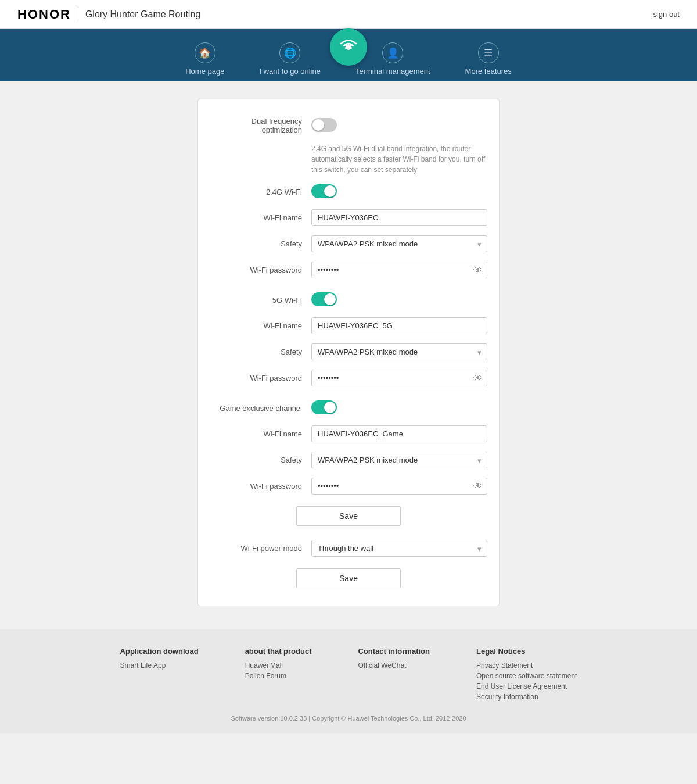 The image size is (697, 784). I want to click on footer-col-product-heading: about that product, so click(279, 651).